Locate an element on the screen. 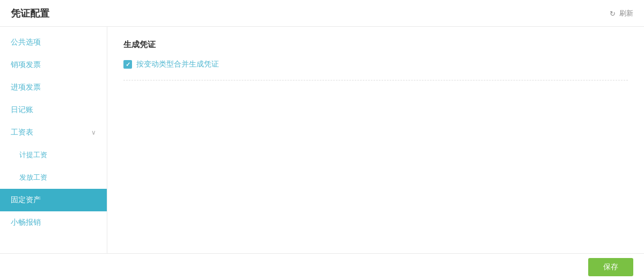  sidebar-item-label: 固定资产 is located at coordinates (26, 200).